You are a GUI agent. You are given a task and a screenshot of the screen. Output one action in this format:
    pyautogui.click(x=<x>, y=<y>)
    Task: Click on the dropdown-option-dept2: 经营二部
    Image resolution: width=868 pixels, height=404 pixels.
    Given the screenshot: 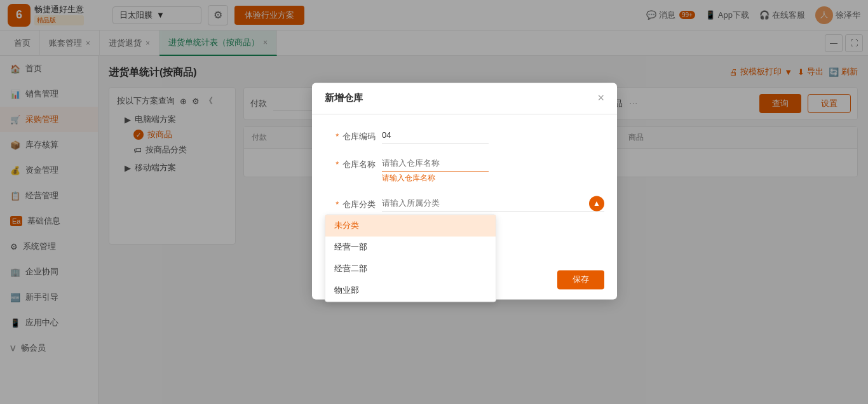 What is the action you would take?
    pyautogui.click(x=410, y=269)
    